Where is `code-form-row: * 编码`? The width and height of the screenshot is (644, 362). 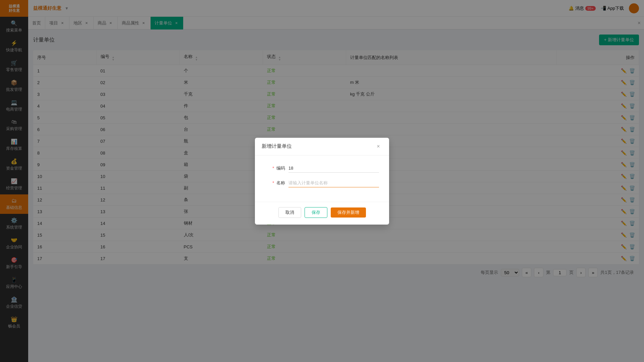 code-form-row: * 编码 is located at coordinates (322, 168).